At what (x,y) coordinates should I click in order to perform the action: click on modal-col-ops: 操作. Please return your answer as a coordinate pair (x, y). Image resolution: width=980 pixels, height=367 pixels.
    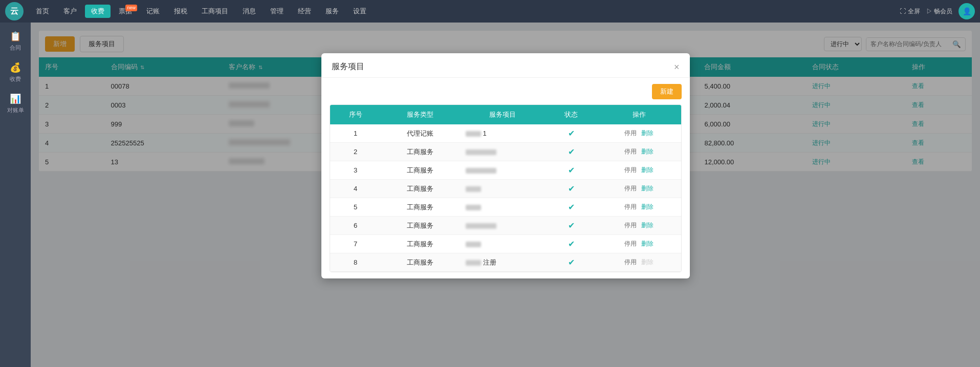
    Looking at the image, I should click on (639, 115).